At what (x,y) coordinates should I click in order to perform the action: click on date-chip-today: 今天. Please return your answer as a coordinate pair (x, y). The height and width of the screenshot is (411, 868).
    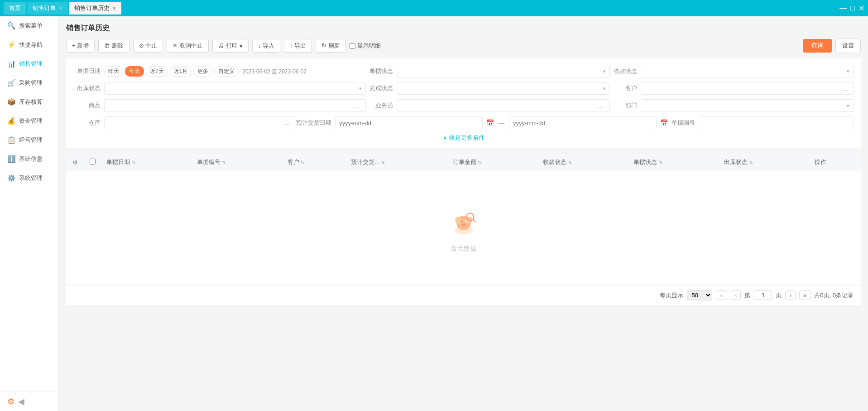
    Looking at the image, I should click on (134, 72).